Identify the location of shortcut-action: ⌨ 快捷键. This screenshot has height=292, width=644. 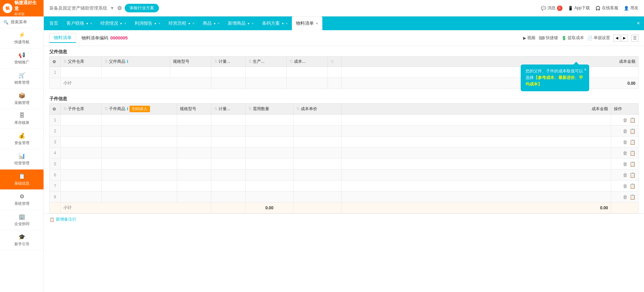
(548, 38).